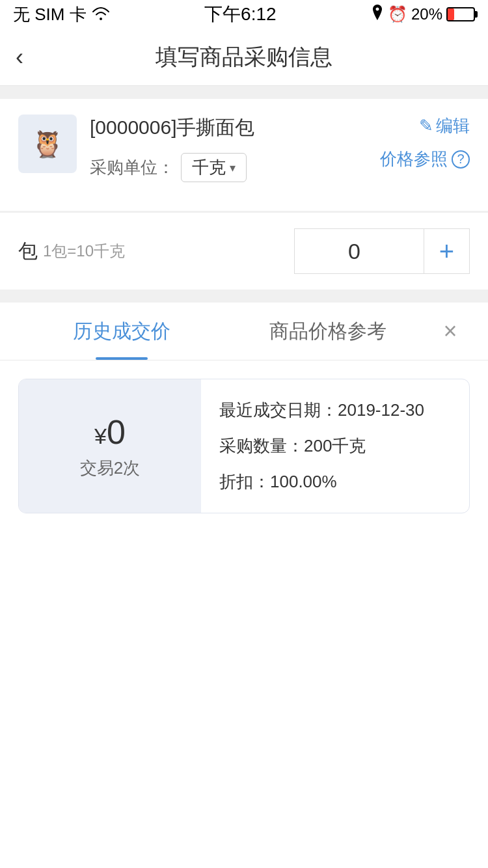 This screenshot has width=488, height=868. I want to click on tabs-close-button: ×, so click(450, 331).